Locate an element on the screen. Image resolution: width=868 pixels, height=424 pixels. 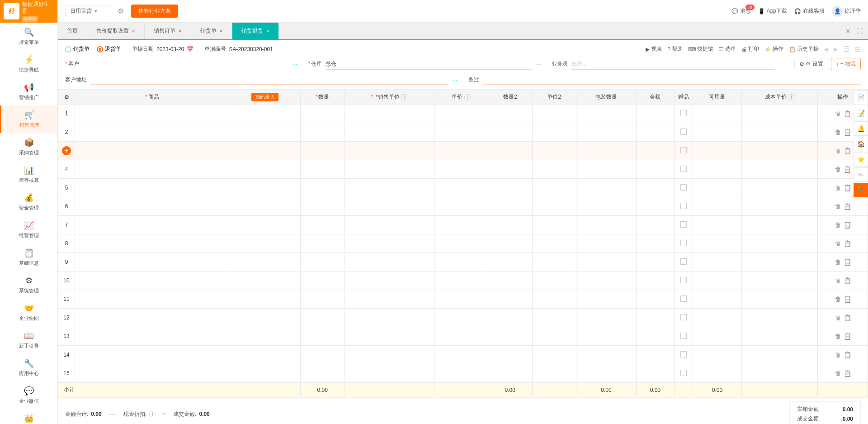
delete-icon-14: 🗑 is located at coordinates (838, 355).